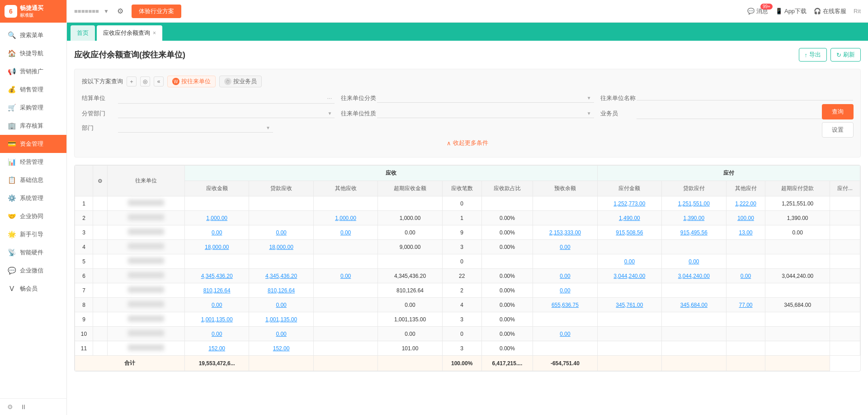  What do you see at coordinates (226, 98) in the screenshot?
I see `settlement-unit-input: ···` at bounding box center [226, 98].